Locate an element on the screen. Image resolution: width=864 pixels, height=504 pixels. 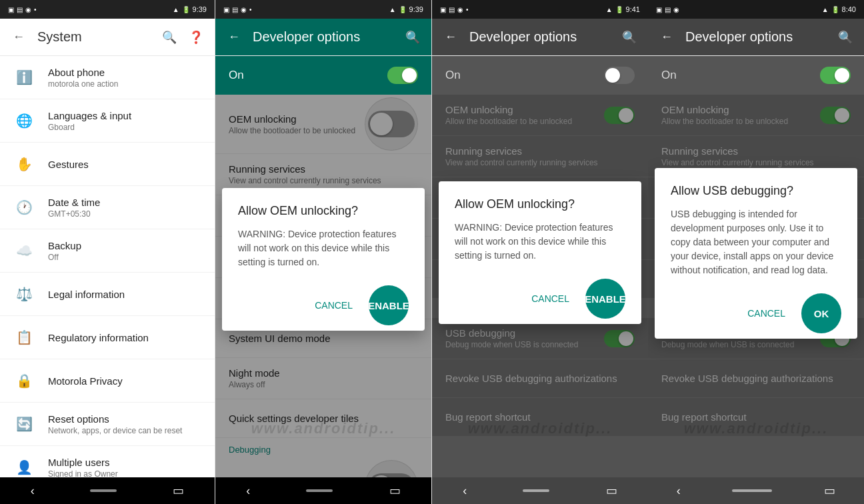
oem-dialog-cancel-btn: Cancel is located at coordinates (333, 305).